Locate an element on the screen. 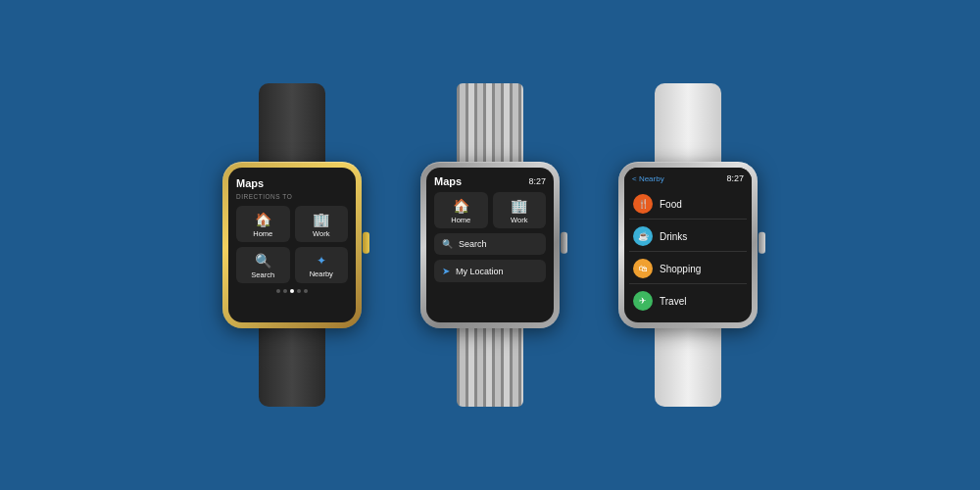  grid-item-search: 🔍 Search is located at coordinates (263, 265).